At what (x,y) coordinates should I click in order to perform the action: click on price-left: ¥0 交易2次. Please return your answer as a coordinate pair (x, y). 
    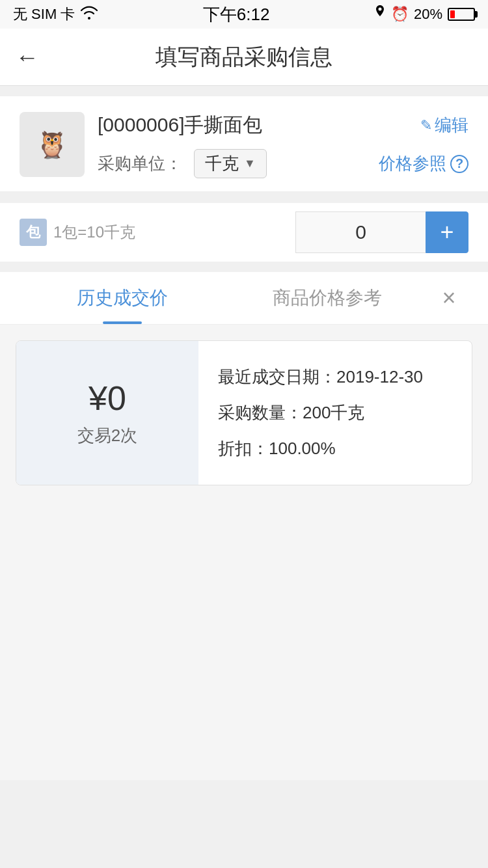
    Looking at the image, I should click on (107, 413).